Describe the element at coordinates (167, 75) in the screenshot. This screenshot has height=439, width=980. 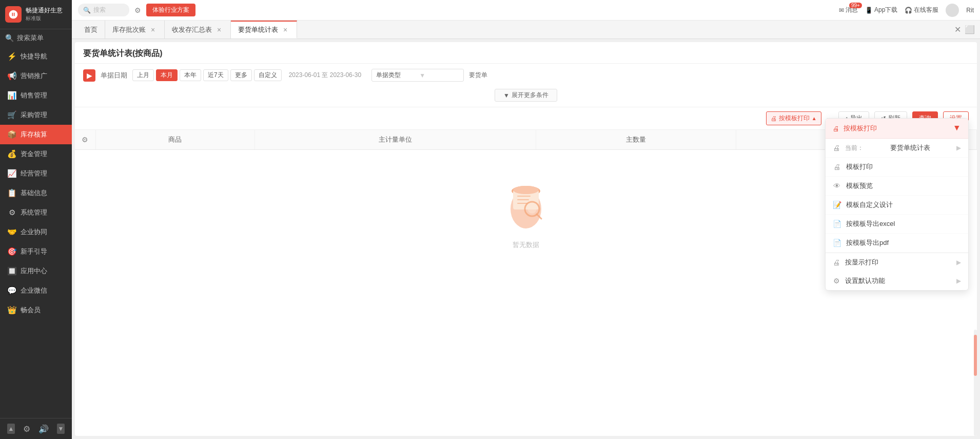
I see `date-this-month-btn: 本月` at that location.